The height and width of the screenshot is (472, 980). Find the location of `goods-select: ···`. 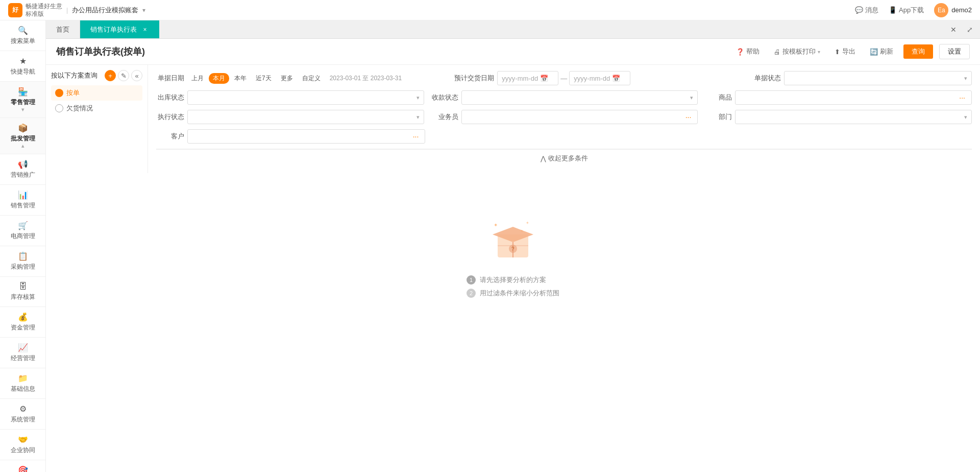

goods-select: ··· is located at coordinates (853, 98).